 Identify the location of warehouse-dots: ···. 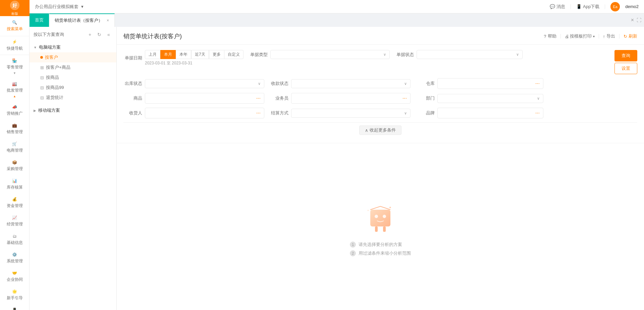
(537, 84).